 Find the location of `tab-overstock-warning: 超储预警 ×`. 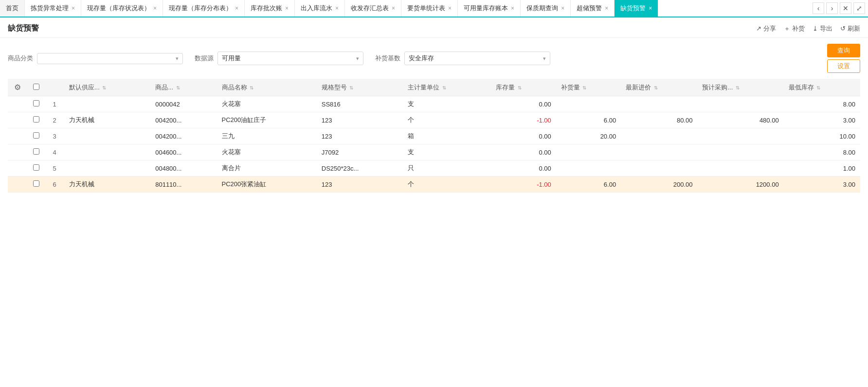

tab-overstock-warning: 超储预警 × is located at coordinates (593, 8).